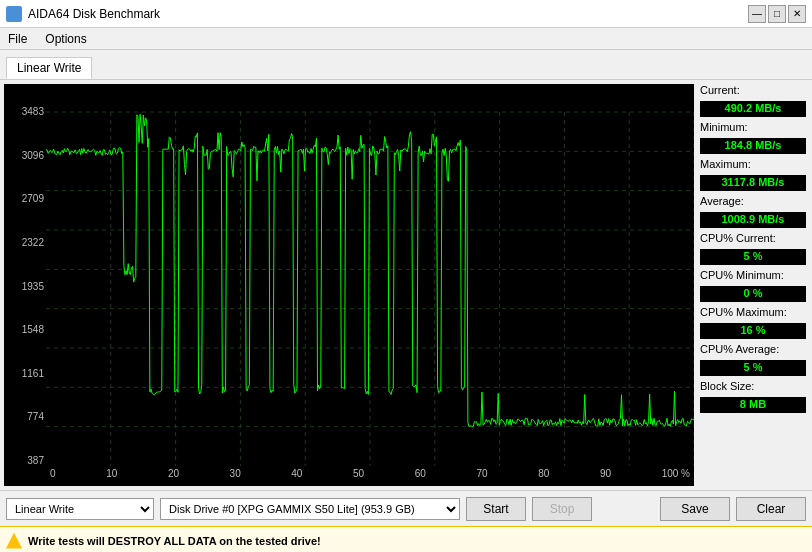  What do you see at coordinates (753, 285) in the screenshot?
I see `right-panel: Current: 490.2 MB/s Minimum: 184.8 MB/s …` at bounding box center [753, 285].